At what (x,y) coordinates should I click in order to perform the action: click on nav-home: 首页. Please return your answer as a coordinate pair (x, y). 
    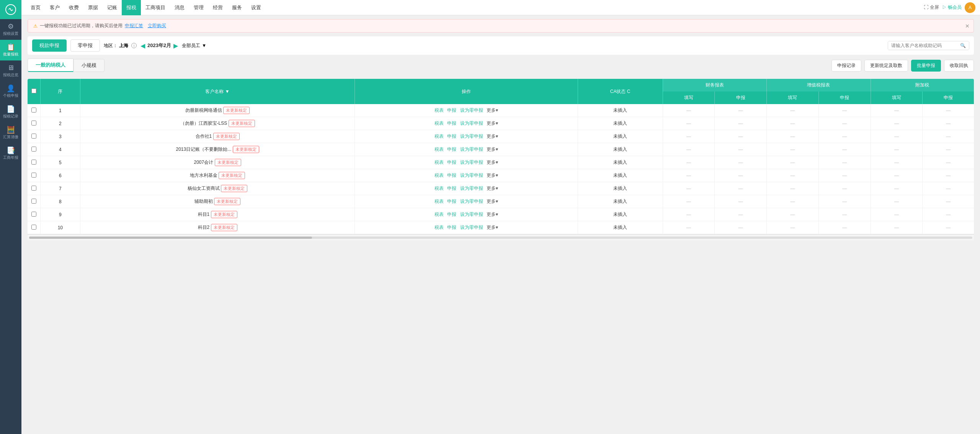
    Looking at the image, I should click on (36, 8).